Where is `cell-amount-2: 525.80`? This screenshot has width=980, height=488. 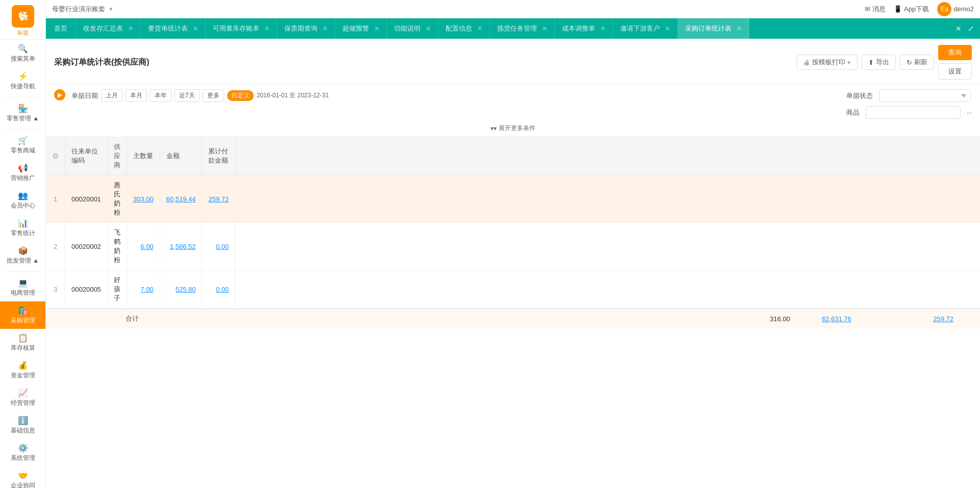
cell-amount-2: 525.80 is located at coordinates (181, 290).